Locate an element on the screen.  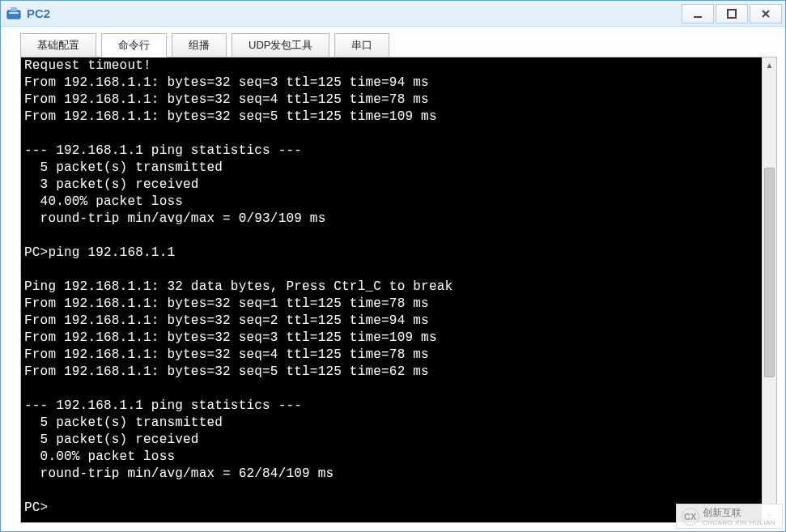
tab-udp-tool: UDP发包工具 is located at coordinates (280, 45).